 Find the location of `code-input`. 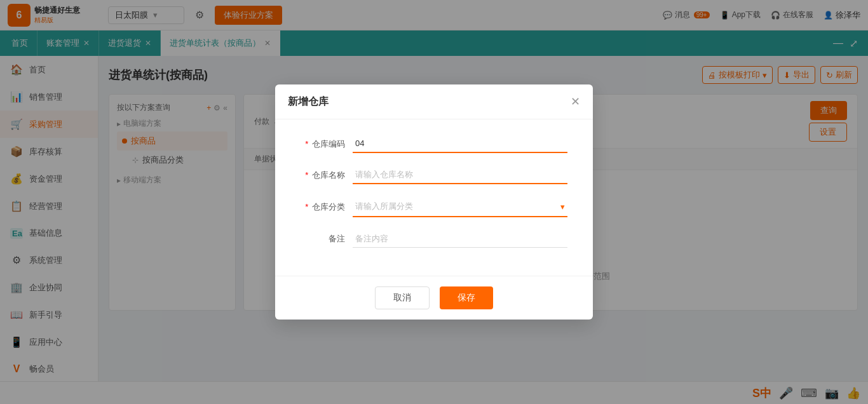

code-input is located at coordinates (460, 144).